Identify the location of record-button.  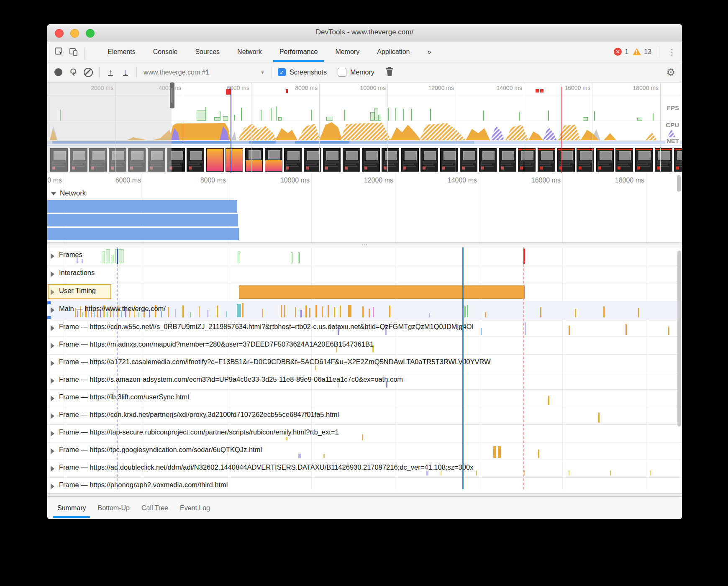
(58, 72).